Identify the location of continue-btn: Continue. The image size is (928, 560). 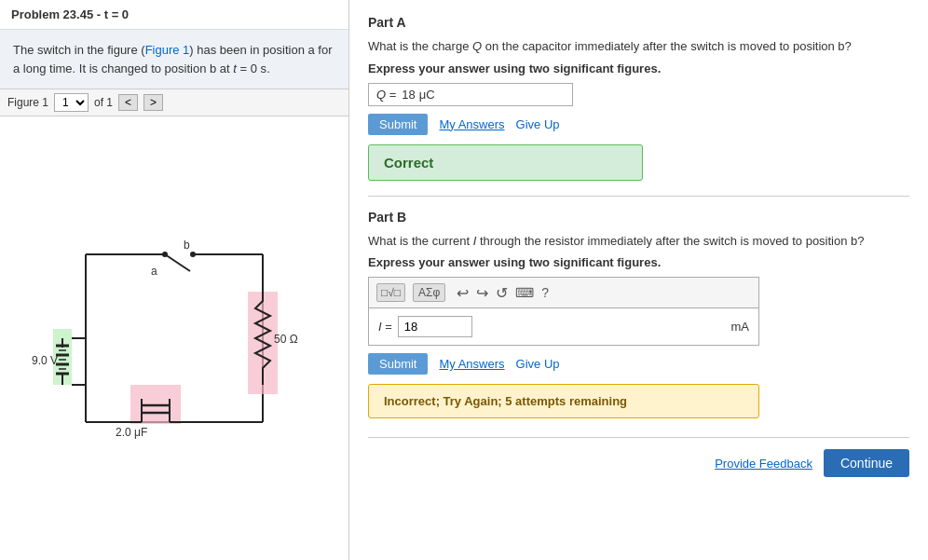
(867, 463).